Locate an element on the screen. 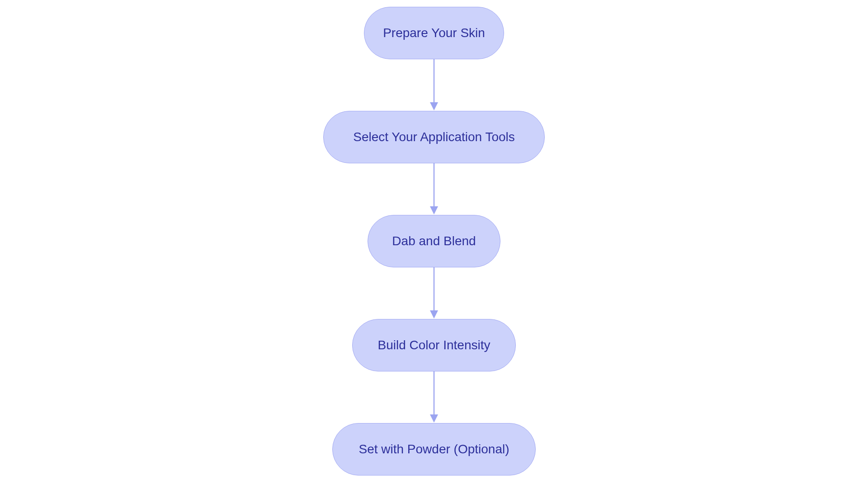  flow-node-4: Build Color Intensity is located at coordinates (434, 345).